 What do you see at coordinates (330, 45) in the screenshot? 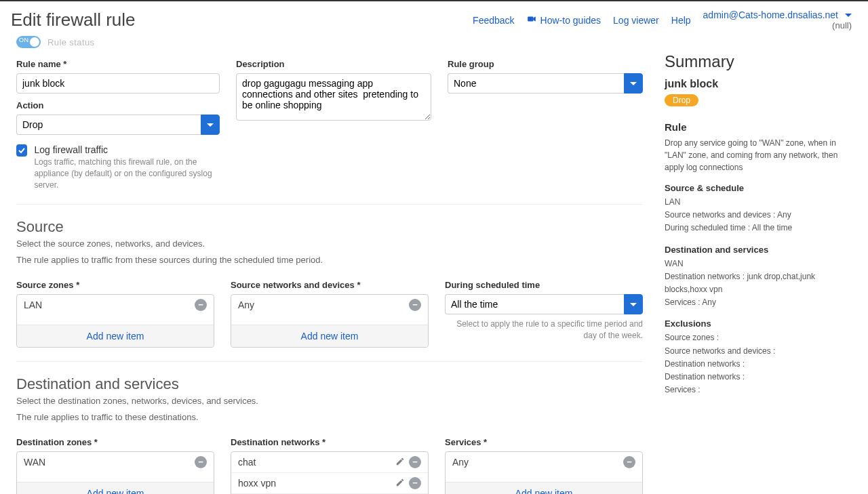
I see `rule-status-row: ON Rule status` at bounding box center [330, 45].